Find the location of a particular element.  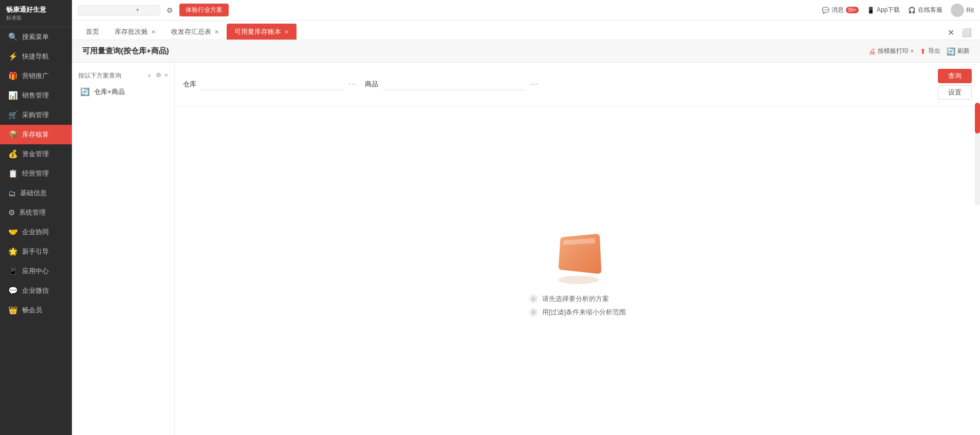

tab-batch-account: 库存批次账 ✕ is located at coordinates (135, 32).